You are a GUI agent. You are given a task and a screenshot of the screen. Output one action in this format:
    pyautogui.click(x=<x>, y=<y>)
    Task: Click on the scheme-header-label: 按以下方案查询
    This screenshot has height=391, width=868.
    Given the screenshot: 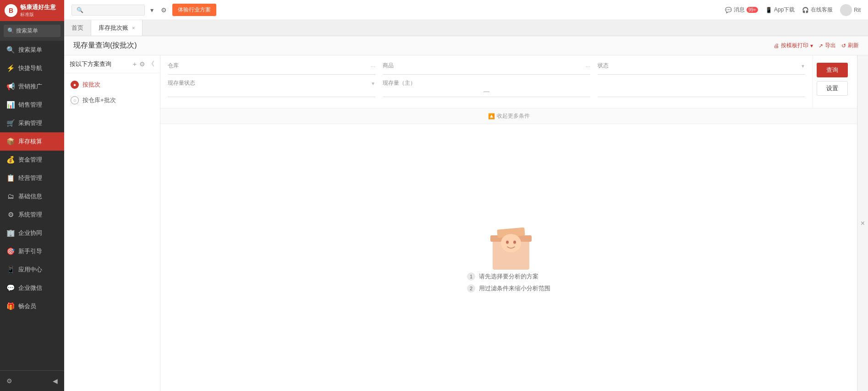 What is the action you would take?
    pyautogui.click(x=91, y=64)
    